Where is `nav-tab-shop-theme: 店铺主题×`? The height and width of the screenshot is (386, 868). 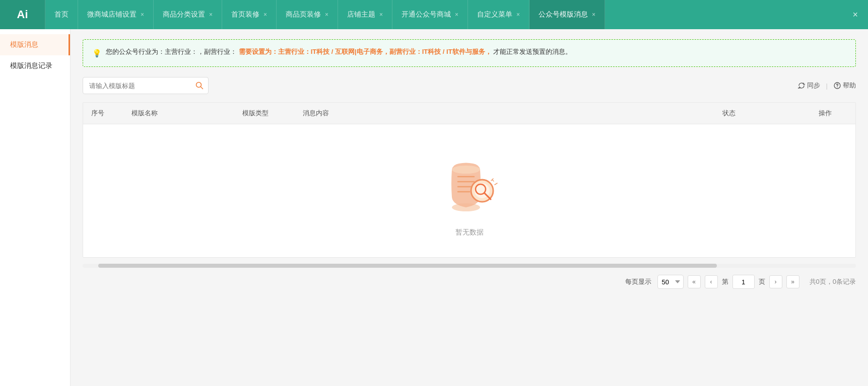 nav-tab-shop-theme: 店铺主题× is located at coordinates (365, 15).